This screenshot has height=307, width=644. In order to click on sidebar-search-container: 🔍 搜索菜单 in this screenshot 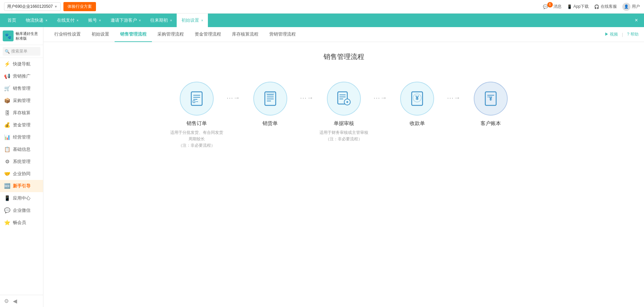, I will do `click(22, 52)`.